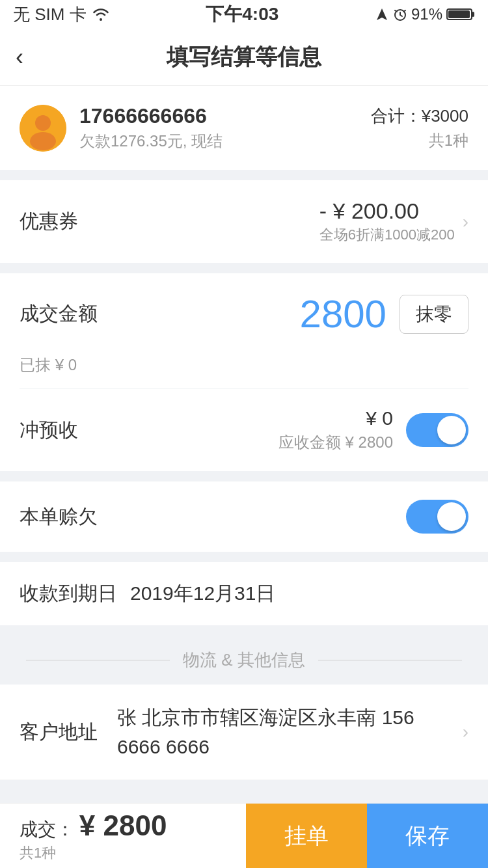  I want to click on user-details: 17666666666 欠款1276.35元, 现结, so click(151, 128).